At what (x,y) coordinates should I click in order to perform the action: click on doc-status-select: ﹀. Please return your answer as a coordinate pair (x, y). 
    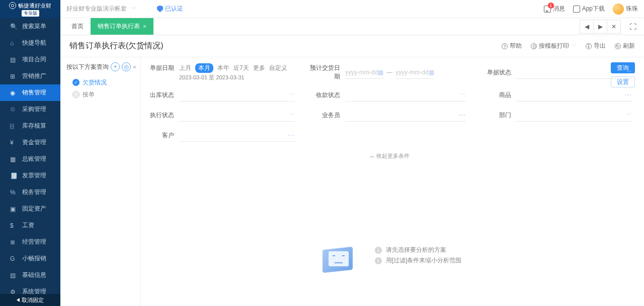
    Looking at the image, I should click on (574, 72).